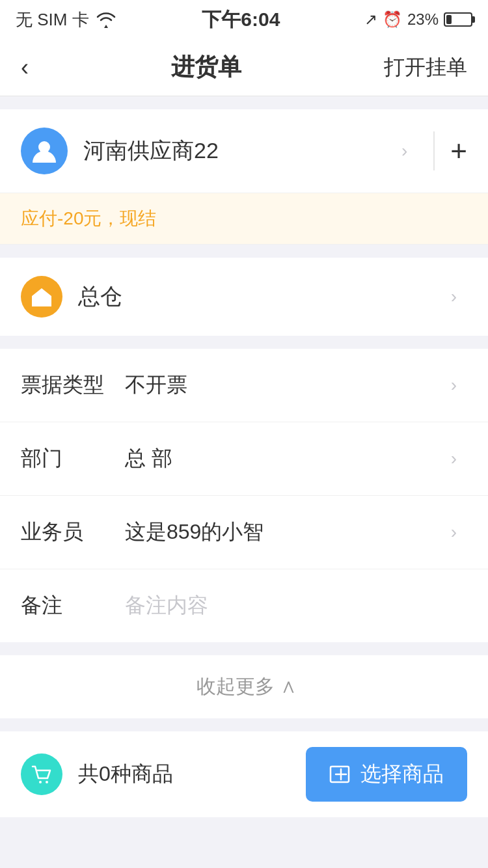 This screenshot has height=868, width=488. What do you see at coordinates (106, 20) in the screenshot?
I see `wifi-icon` at bounding box center [106, 20].